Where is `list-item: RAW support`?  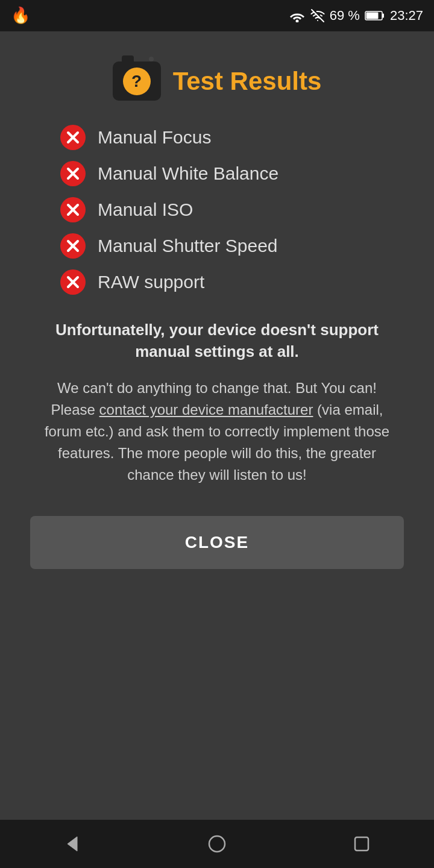 list-item: RAW support is located at coordinates (235, 282).